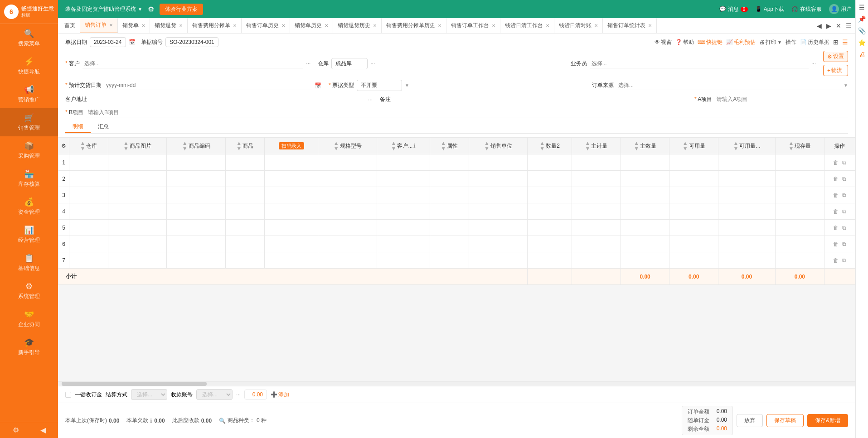 Image resolution: width=868 pixels, height=438 pixels. I want to click on order-source-expand: ▼, so click(846, 85).